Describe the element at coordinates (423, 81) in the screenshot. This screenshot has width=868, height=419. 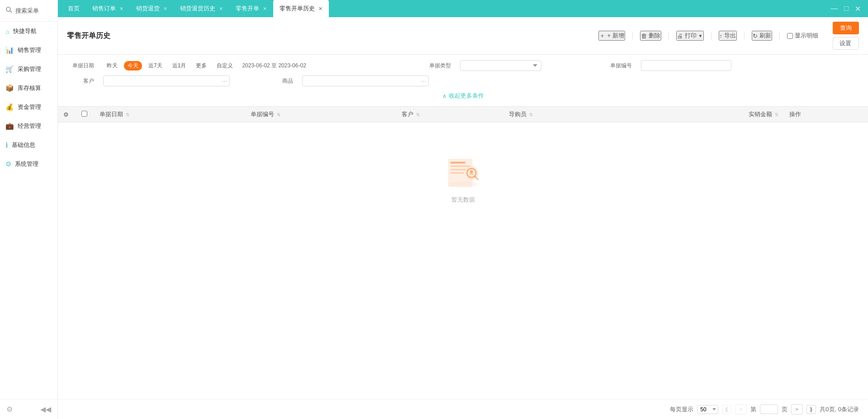
I see `goods-more-icon: ···` at that location.